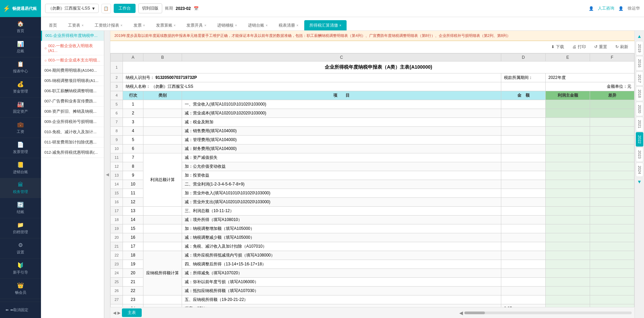 The width and height of the screenshot is (644, 318). Describe the element at coordinates (70, 132) in the screenshot. I see `left-panel-item-010-label: 010-免税、减计收入及加计...` at that location.